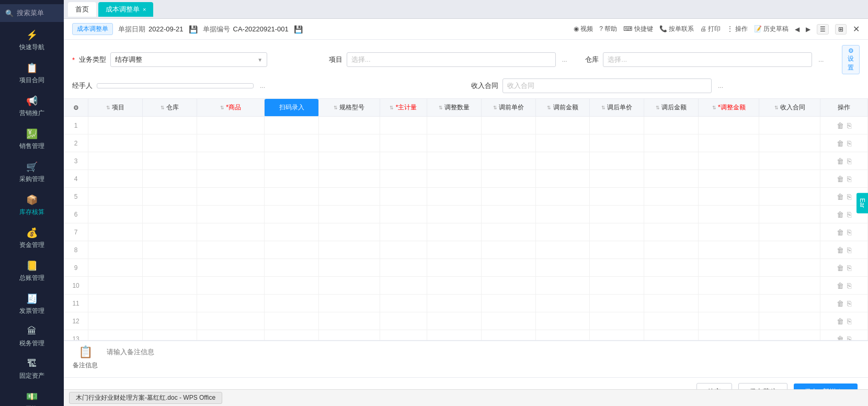  Describe the element at coordinates (482, 355) in the screenshot. I see `notes-input` at that location.